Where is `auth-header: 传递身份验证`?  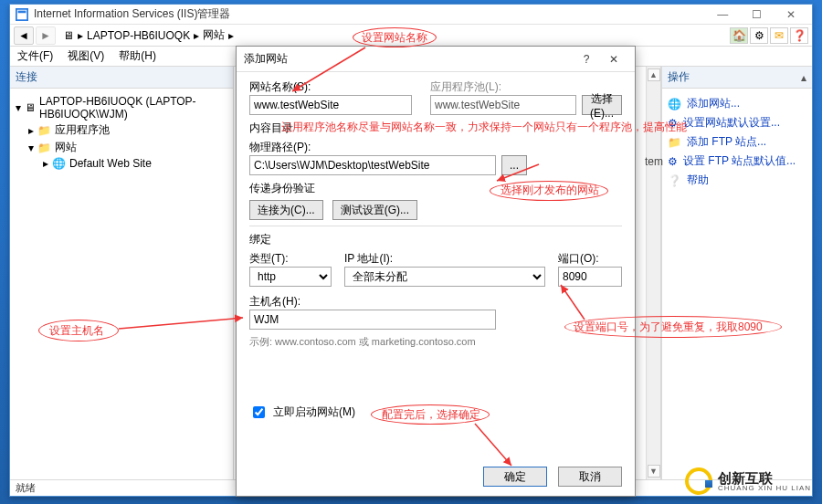 auth-header: 传递身份验证 is located at coordinates (436, 188).